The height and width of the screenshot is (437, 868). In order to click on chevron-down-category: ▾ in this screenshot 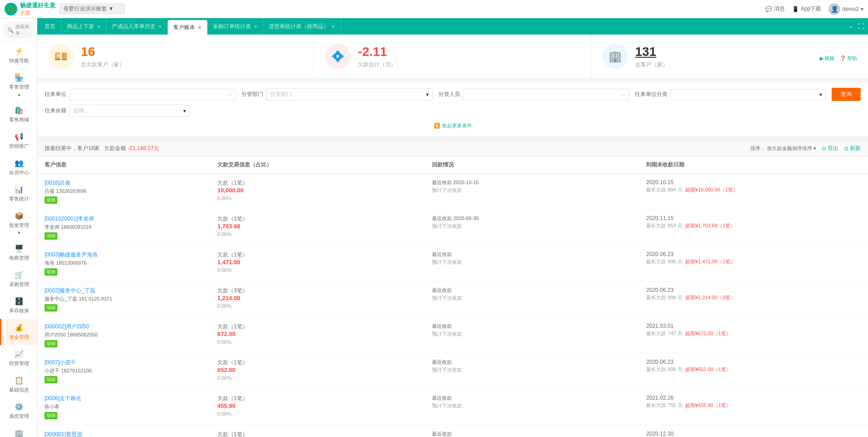, I will do `click(821, 95)`.